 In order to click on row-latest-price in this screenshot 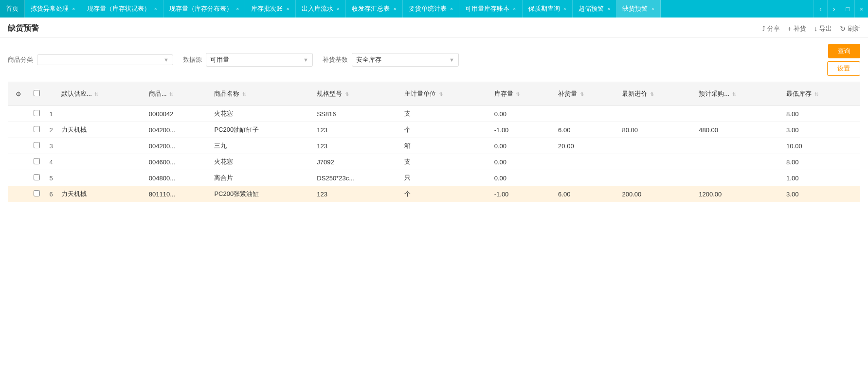, I will do `click(657, 114)`.